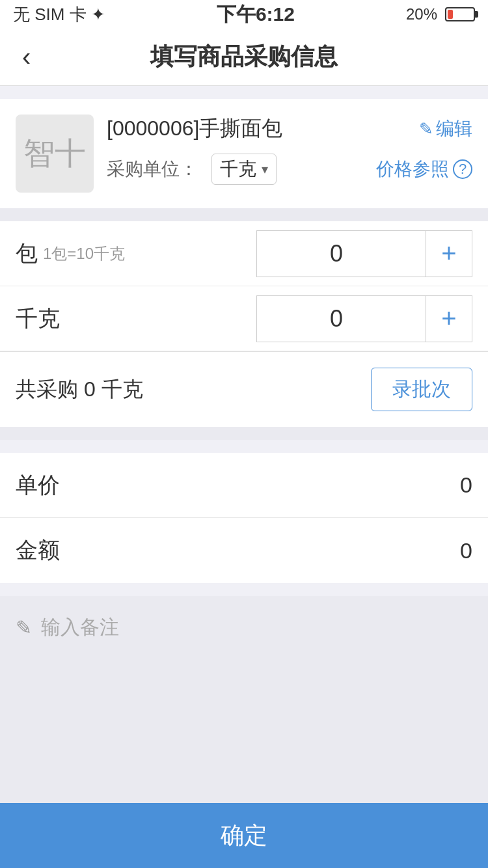 The image size is (488, 868). I want to click on product-name: [0000006]手撕面包, so click(195, 129).